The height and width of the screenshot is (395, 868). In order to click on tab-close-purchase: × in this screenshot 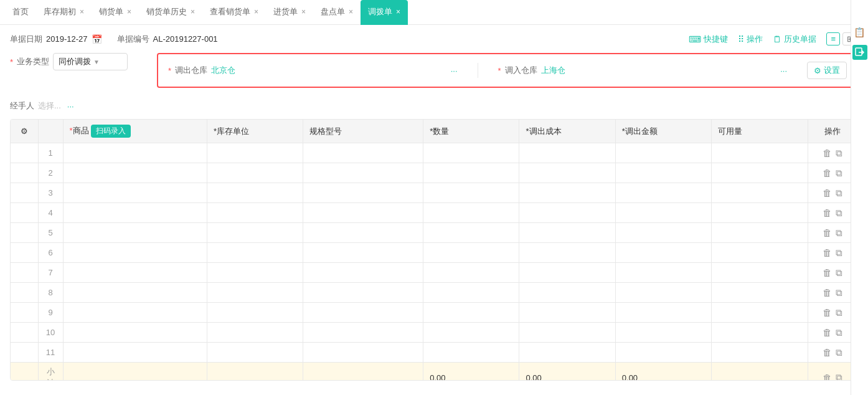, I will do `click(304, 12)`.